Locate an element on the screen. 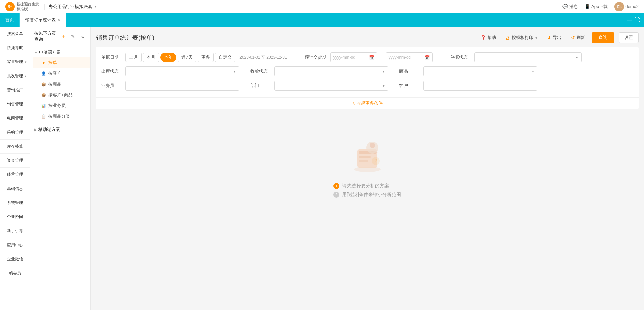 The width and height of the screenshot is (644, 310). status-label: 单据状态 is located at coordinates (460, 57).